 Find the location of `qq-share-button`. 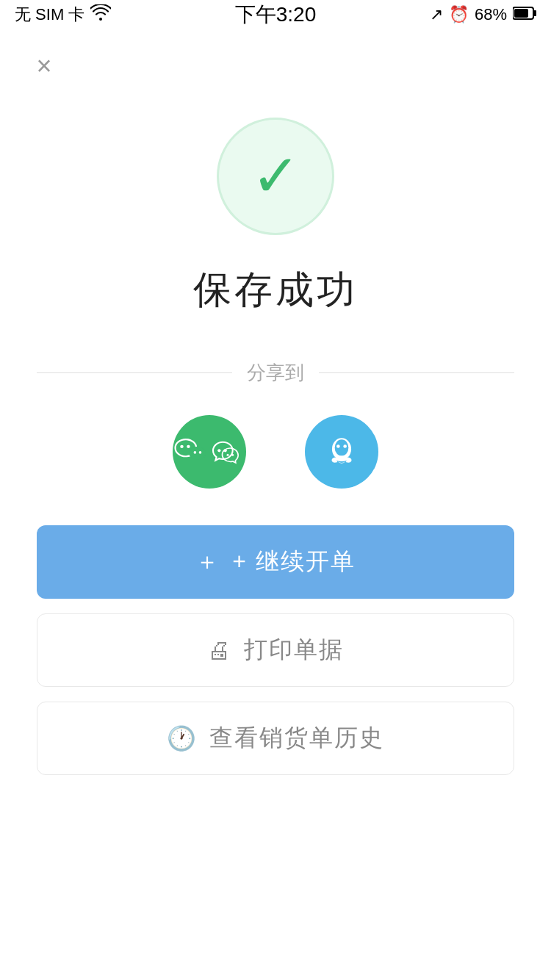

qq-share-button is located at coordinates (342, 452).